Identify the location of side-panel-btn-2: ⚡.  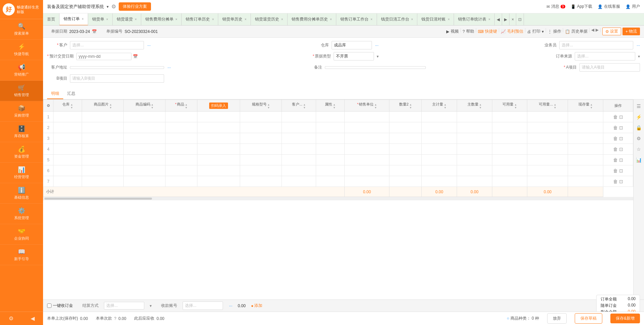
(639, 117).